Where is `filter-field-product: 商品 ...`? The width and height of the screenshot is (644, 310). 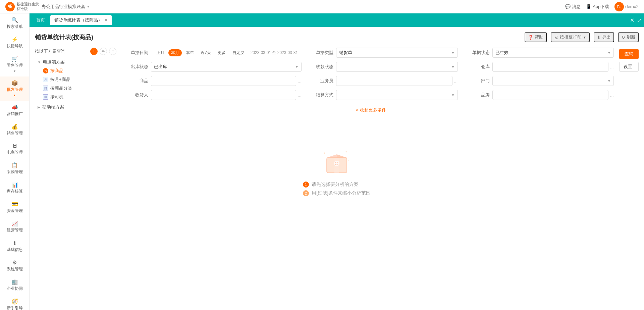 filter-field-product: 商品 ... is located at coordinates (215, 81).